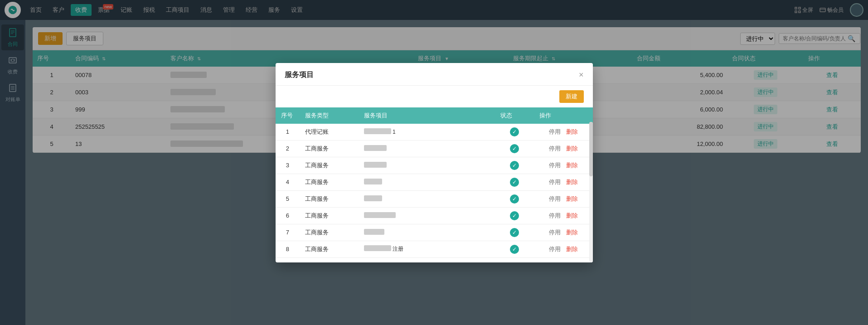 The image size is (868, 325). I want to click on modal-toolbar: 新建, so click(434, 97).